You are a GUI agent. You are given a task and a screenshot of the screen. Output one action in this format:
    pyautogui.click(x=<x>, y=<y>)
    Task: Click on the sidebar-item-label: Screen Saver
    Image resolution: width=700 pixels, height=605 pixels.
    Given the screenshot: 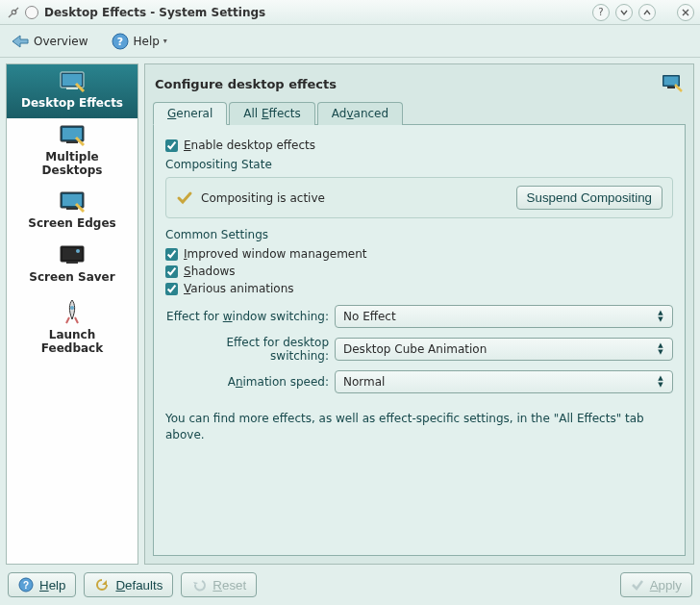 What is the action you would take?
    pyautogui.click(x=72, y=278)
    